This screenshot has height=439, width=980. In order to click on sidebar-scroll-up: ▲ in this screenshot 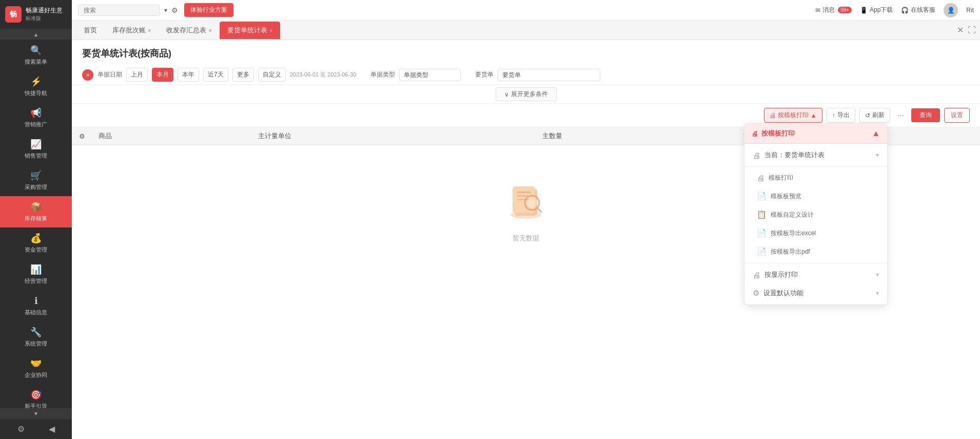, I will do `click(36, 34)`.